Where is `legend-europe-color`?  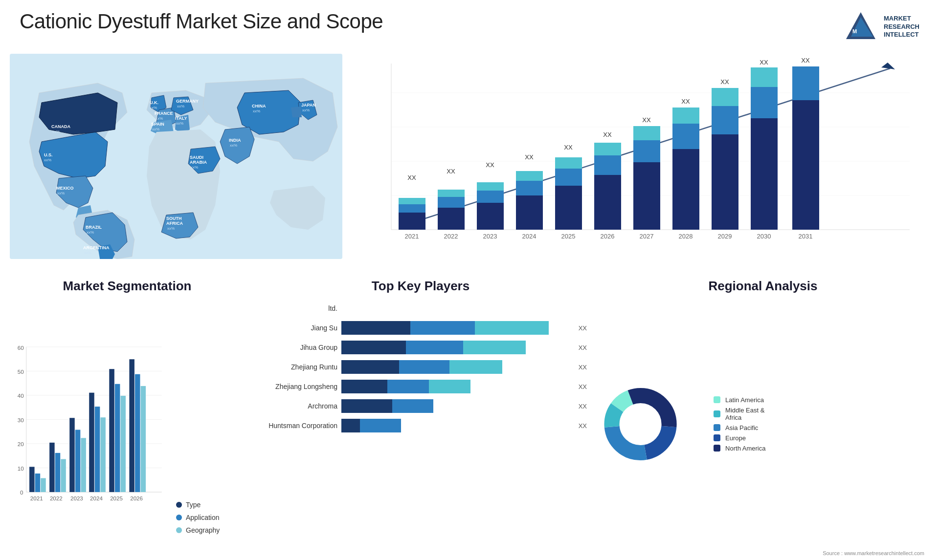 legend-europe-color is located at coordinates (717, 438).